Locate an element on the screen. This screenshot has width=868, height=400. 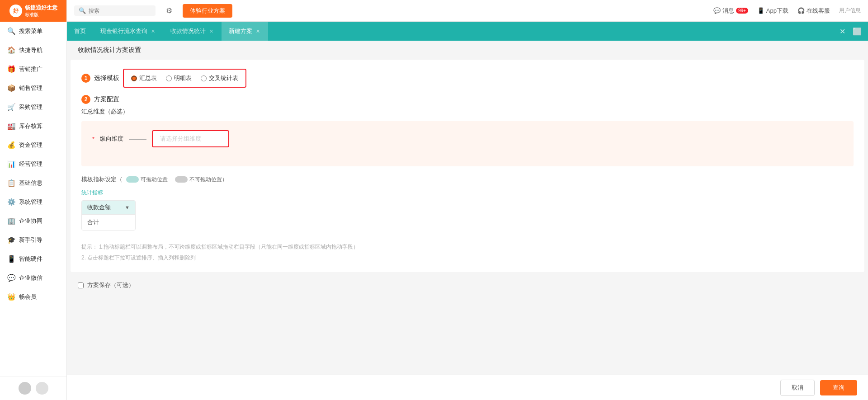
search-input is located at coordinates (120, 11).